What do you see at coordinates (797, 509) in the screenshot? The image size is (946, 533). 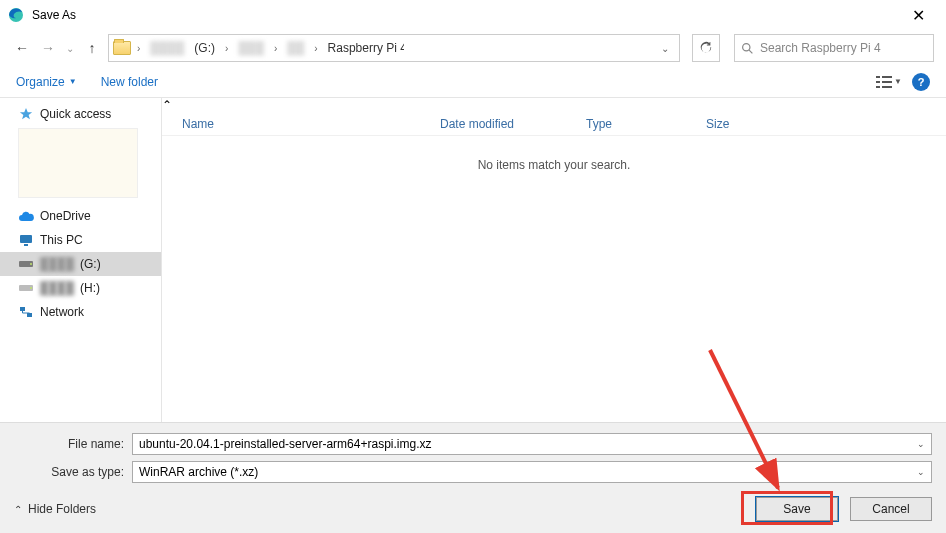 I see `save-button: Save` at bounding box center [797, 509].